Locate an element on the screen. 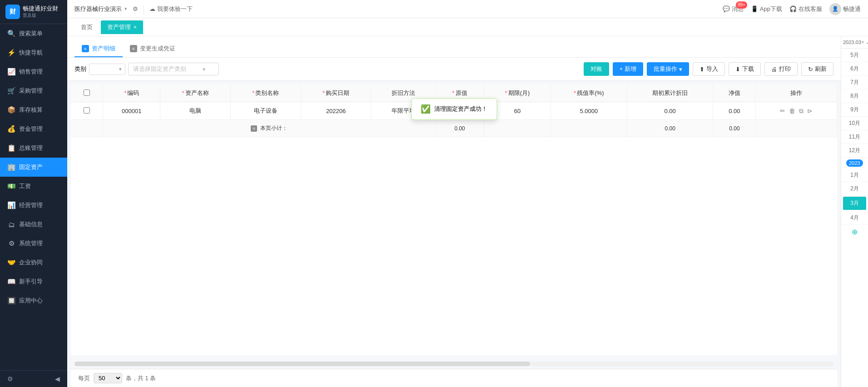 The image size is (868, 387). download-icon: ⬇ is located at coordinates (738, 69).